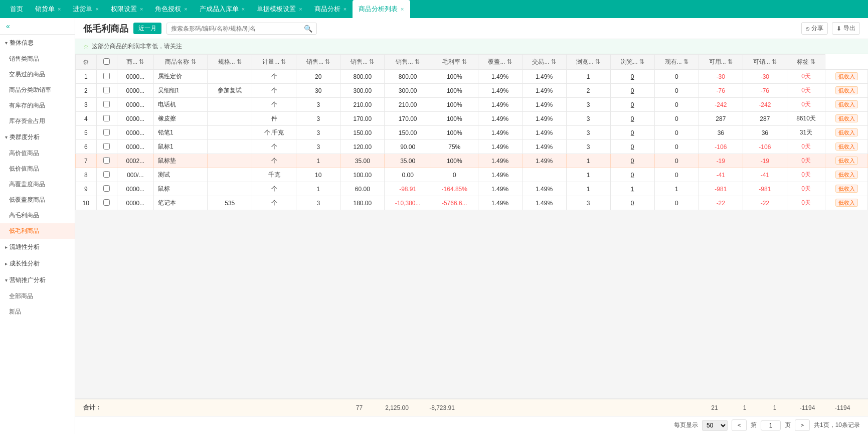 The width and height of the screenshot is (868, 434). Describe the element at coordinates (739, 425) in the screenshot. I see `prev-page-btn: ＜` at that location.